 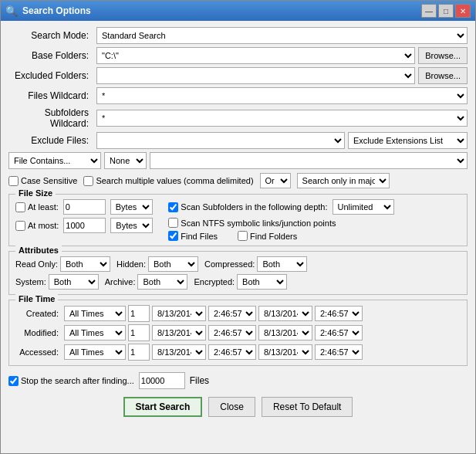 What do you see at coordinates (282, 264) in the screenshot?
I see `compressed-select: BothYesNo` at bounding box center [282, 264].